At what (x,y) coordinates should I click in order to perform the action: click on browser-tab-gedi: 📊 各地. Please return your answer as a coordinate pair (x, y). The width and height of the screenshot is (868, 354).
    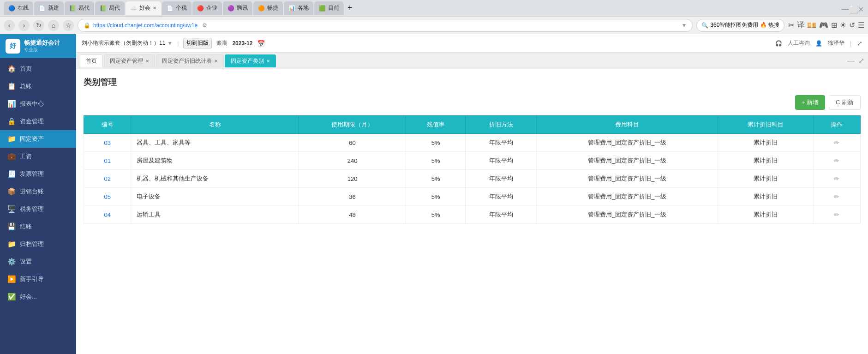
    Looking at the image, I should click on (299, 8).